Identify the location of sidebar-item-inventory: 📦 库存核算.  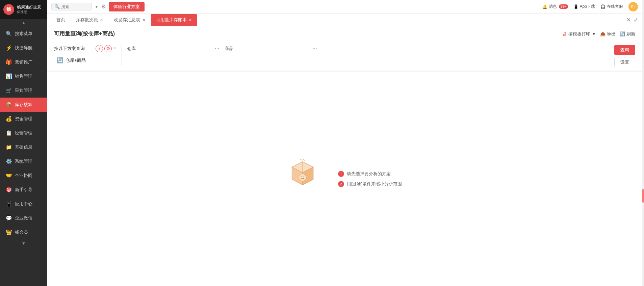
(24, 105).